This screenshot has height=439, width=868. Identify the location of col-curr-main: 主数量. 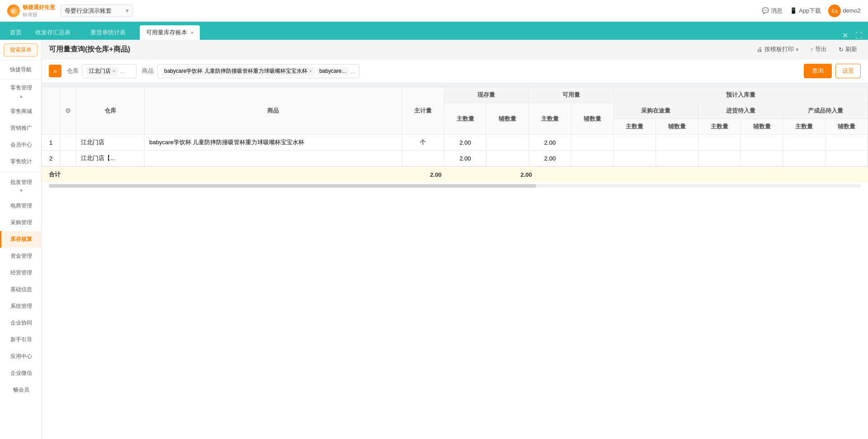
(465, 119).